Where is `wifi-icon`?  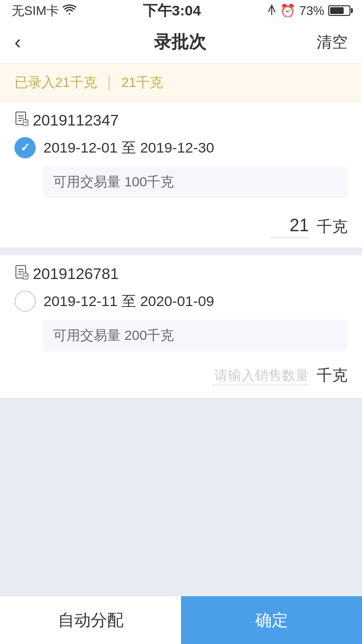
wifi-icon is located at coordinates (70, 11).